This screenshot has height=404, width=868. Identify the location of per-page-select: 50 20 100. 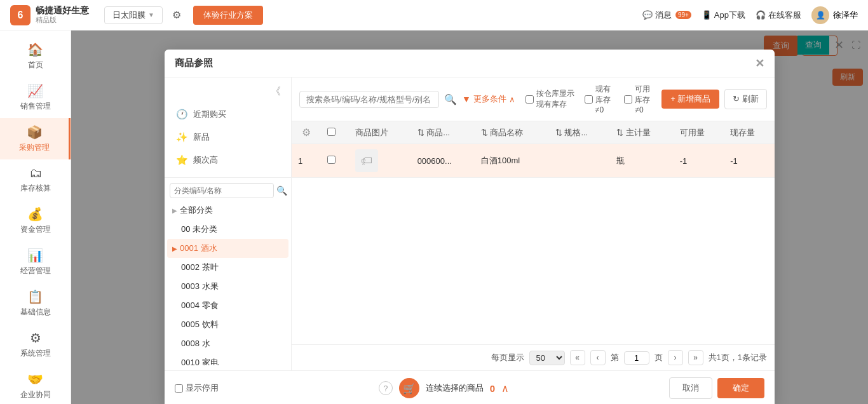
(547, 358).